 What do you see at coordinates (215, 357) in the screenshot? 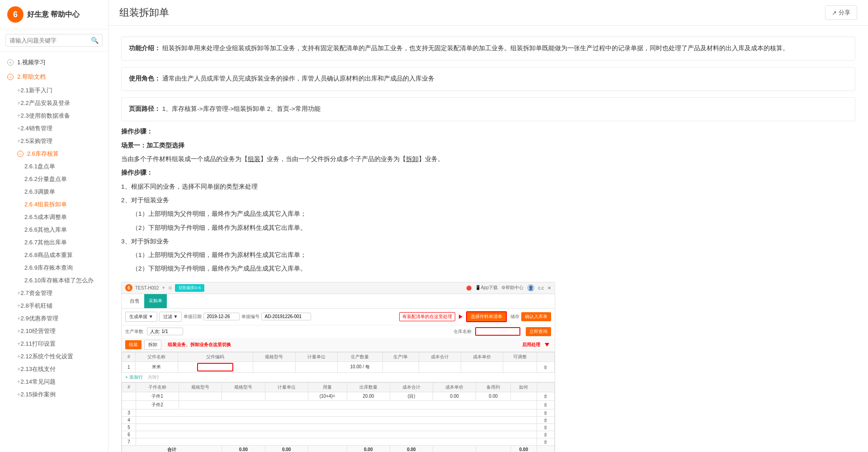
I see `upper-col-code: 父件编码` at bounding box center [215, 357].